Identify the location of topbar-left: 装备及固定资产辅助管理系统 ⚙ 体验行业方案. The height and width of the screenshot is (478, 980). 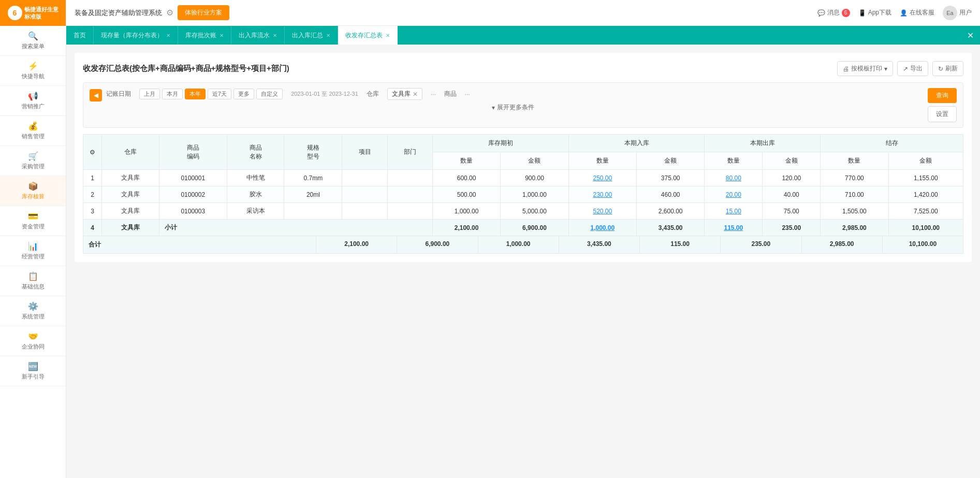
(152, 12).